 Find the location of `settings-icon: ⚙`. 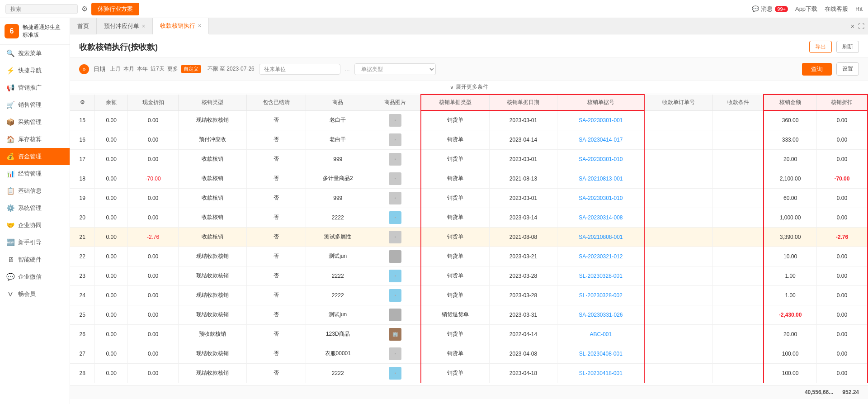

settings-icon: ⚙ is located at coordinates (85, 9).